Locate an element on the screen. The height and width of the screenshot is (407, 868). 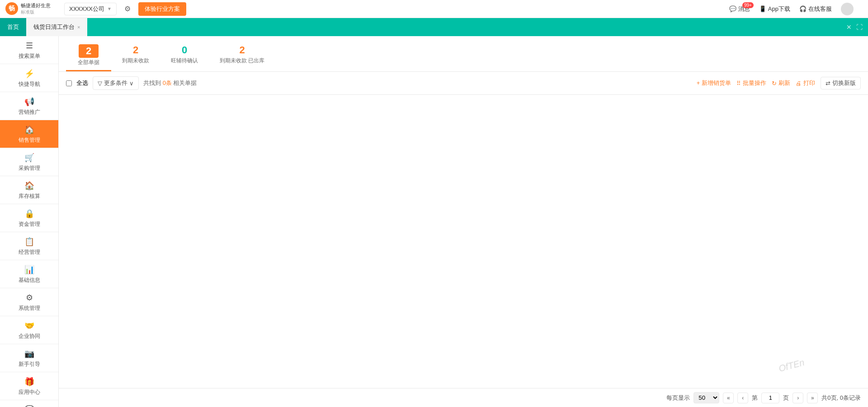
sidebar-label-purchase: 采购管理 is located at coordinates (29, 168).